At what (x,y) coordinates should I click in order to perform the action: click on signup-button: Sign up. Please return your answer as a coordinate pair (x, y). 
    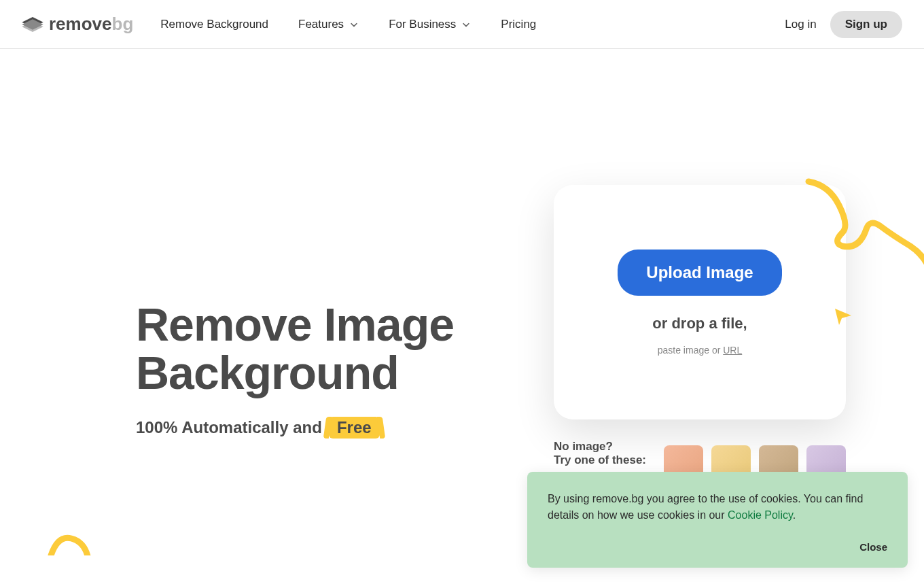
    Looking at the image, I should click on (866, 24).